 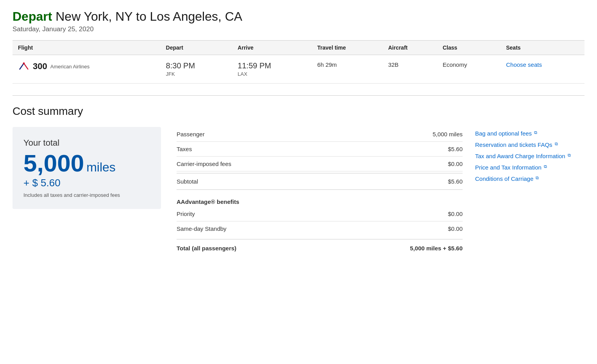 I want to click on class: Economy, so click(x=455, y=65).